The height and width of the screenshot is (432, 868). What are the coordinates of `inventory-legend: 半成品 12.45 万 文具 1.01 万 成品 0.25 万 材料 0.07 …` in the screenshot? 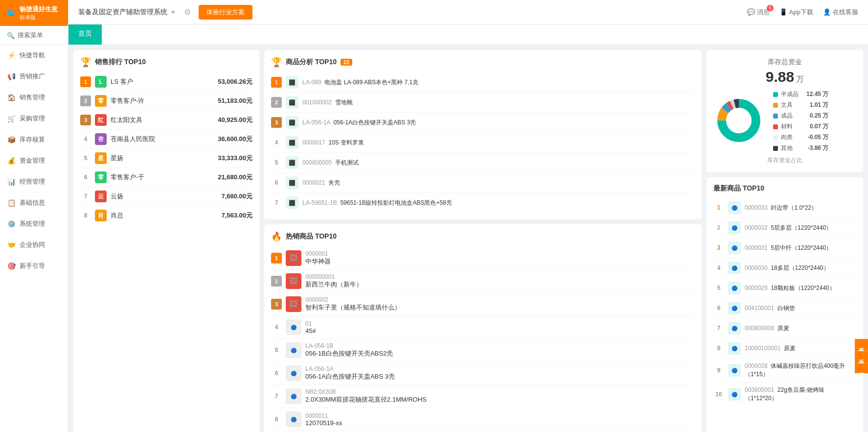 It's located at (800, 121).